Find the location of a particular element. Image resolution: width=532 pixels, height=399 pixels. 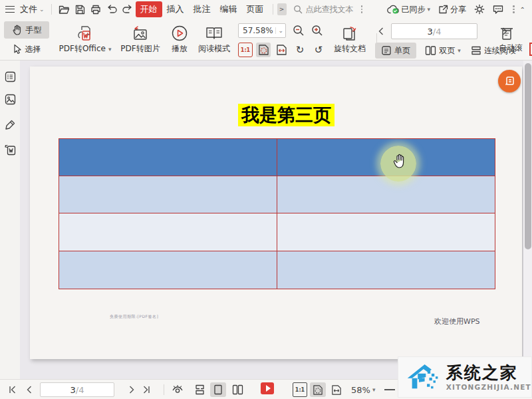

find-text-button: 点此查找文本 is located at coordinates (329, 9).